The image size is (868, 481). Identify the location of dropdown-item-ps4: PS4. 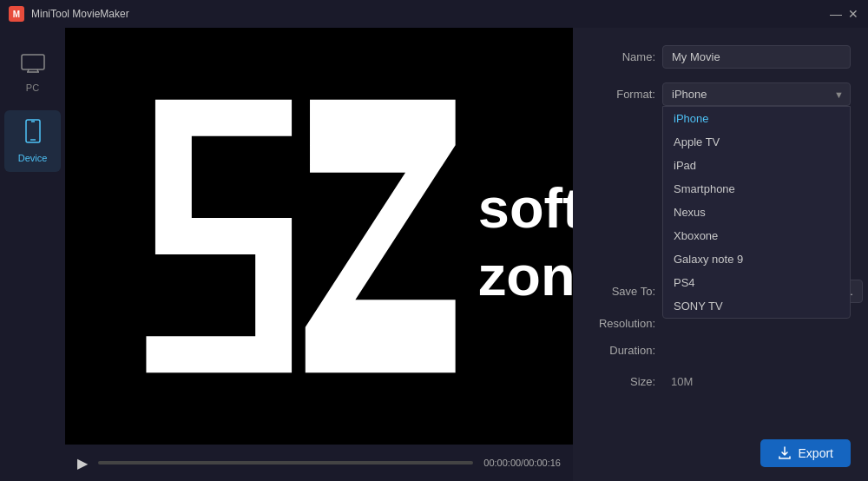
(757, 283).